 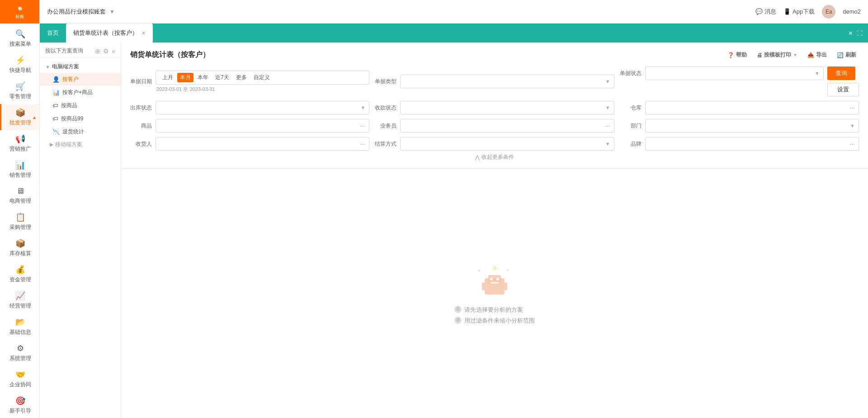 I want to click on template-print-btn: 🖨 按模板打印 ▼, so click(x=777, y=55).